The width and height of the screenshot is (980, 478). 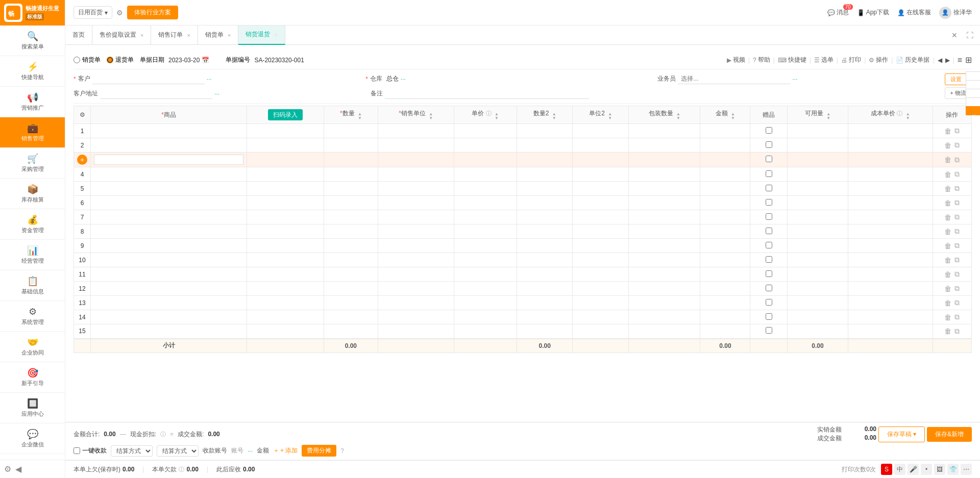 What do you see at coordinates (149, 79) in the screenshot?
I see `customer-input` at bounding box center [149, 79].